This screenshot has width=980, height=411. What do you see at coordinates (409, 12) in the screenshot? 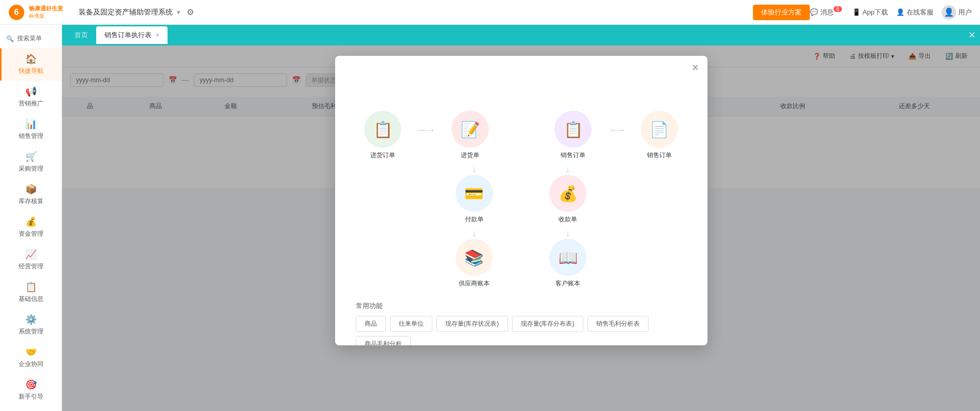
I see `system-title-area: 装备及固定资产辅助管理系统 ▾ ⚙` at bounding box center [409, 12].